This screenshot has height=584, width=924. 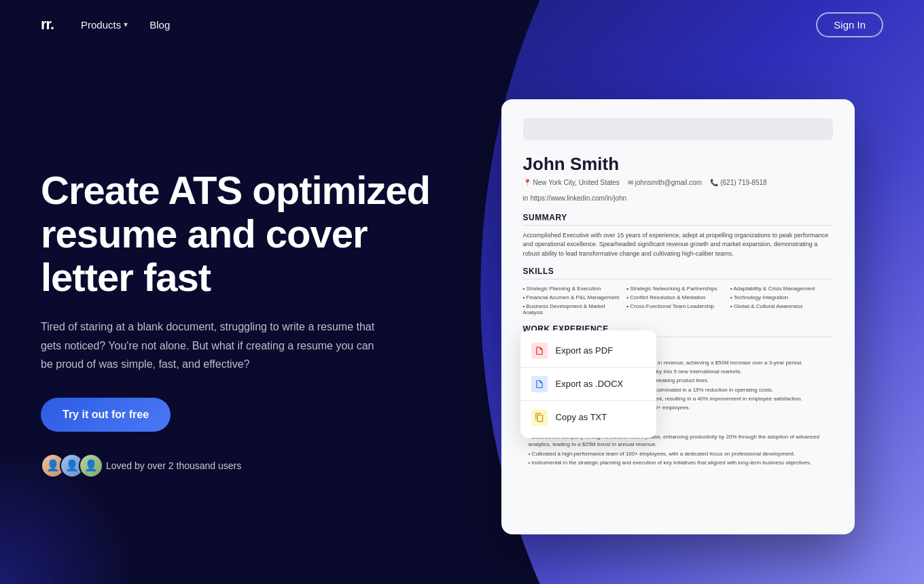 What do you see at coordinates (678, 190) in the screenshot?
I see `resume-contact: 📍 New York City, United States ✉ johnsmi…` at bounding box center [678, 190].